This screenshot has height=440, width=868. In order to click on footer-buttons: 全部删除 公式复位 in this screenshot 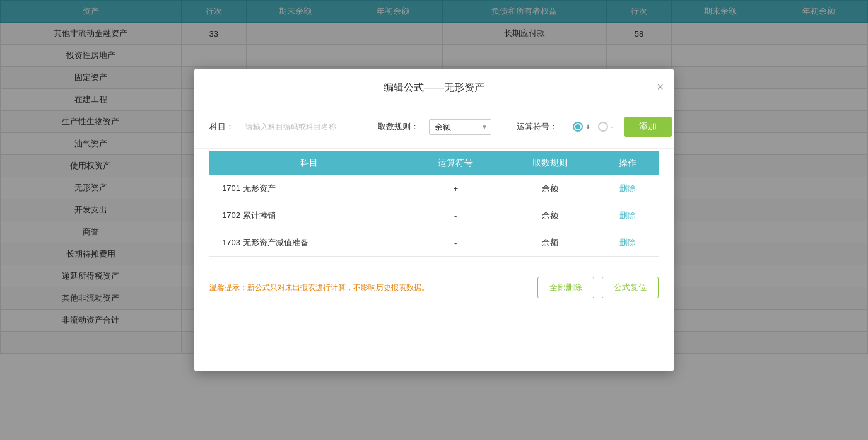, I will do `click(598, 287)`.